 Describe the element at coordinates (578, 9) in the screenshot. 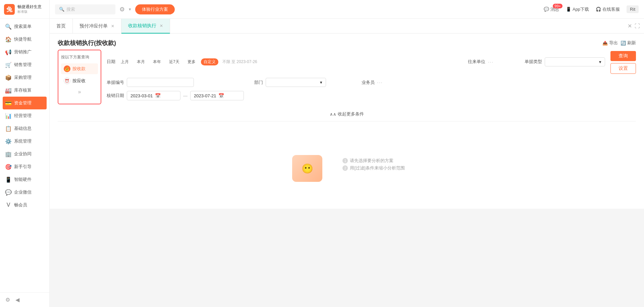

I see `app-download-button: 📱 App下载` at that location.